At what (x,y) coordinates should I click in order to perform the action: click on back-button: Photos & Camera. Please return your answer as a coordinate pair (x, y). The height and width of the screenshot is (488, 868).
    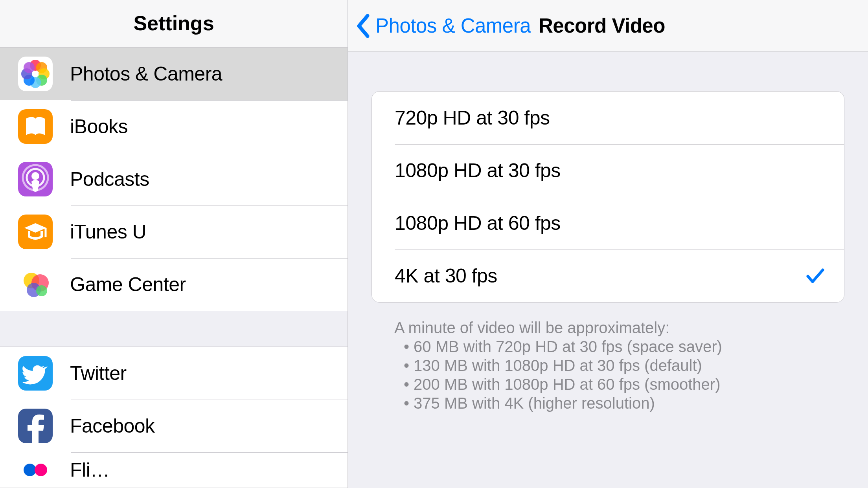
    Looking at the image, I should click on (443, 26).